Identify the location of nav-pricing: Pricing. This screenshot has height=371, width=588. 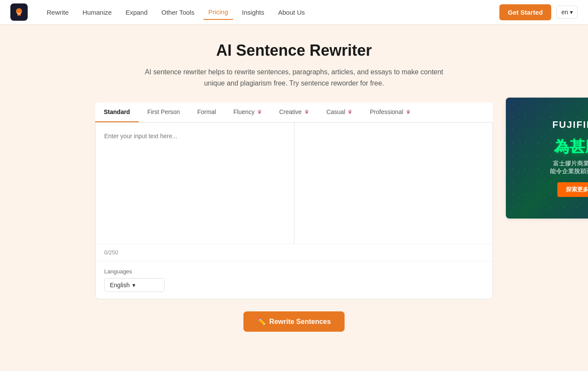
(218, 12).